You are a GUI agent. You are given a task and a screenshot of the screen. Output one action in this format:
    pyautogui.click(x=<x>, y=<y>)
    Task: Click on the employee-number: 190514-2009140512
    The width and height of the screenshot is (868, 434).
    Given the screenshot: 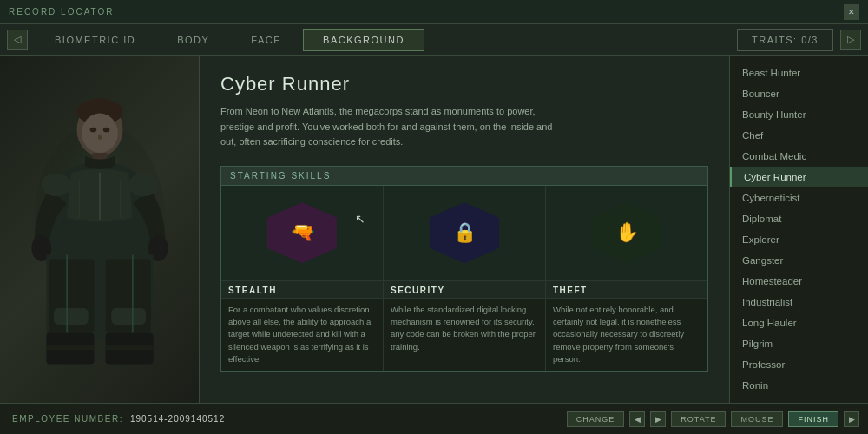 What is the action you would take?
    pyautogui.click(x=177, y=418)
    